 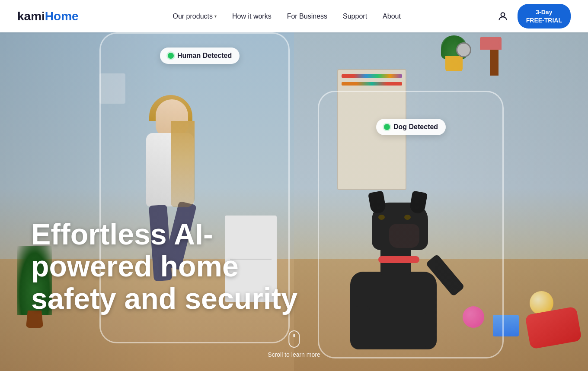 What do you see at coordinates (287, 16) in the screenshot?
I see `nav-links-list: Our products ▾ How it works For Business…` at bounding box center [287, 16].